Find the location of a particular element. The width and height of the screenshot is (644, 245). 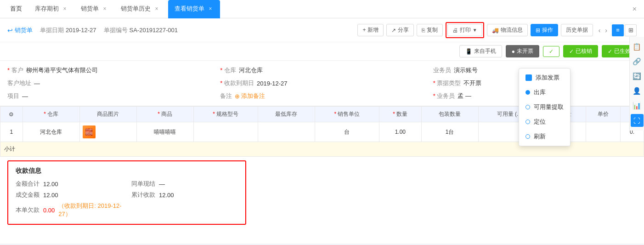

dropdown-add-invoice: 添加发票 is located at coordinates (545, 78).